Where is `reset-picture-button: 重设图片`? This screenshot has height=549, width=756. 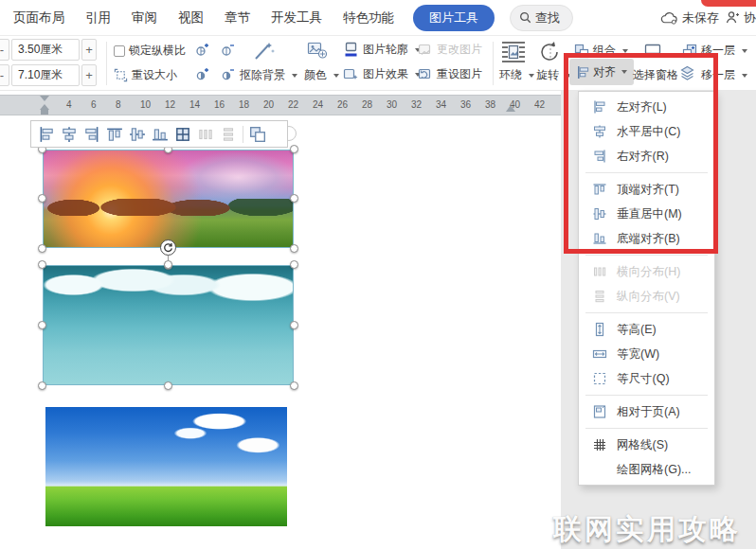 reset-picture-button: 重设图片 is located at coordinates (449, 74).